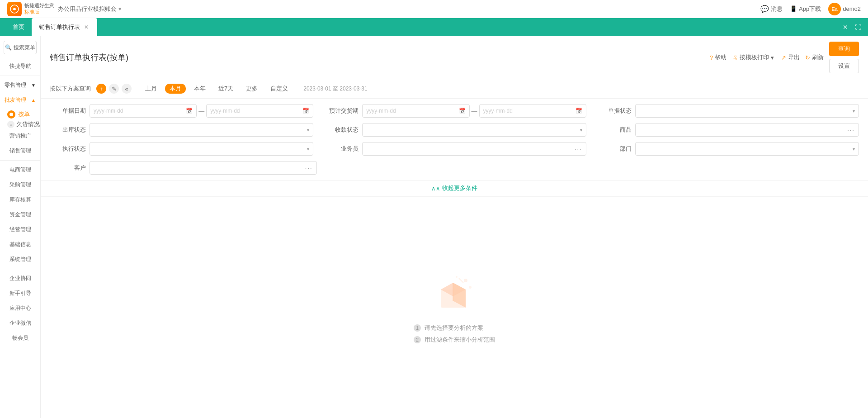 This screenshot has height=418, width=868. I want to click on sidebar-item-newuser: 新手引导, so click(20, 293).